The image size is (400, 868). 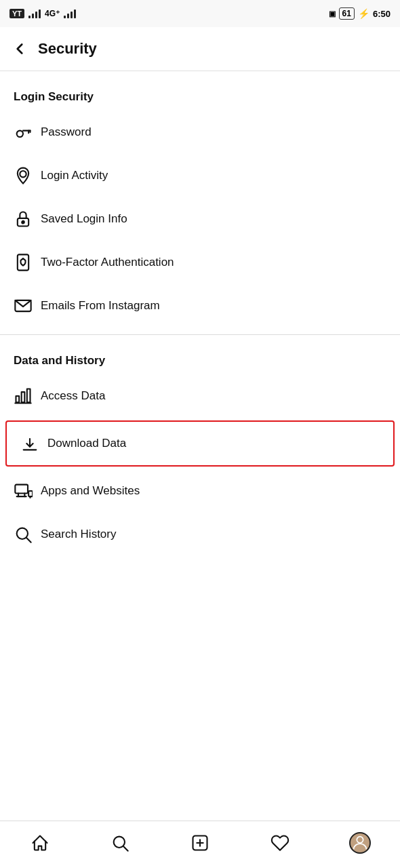 I want to click on menu-item-emails: Emails From Instagram, so click(x=200, y=306).